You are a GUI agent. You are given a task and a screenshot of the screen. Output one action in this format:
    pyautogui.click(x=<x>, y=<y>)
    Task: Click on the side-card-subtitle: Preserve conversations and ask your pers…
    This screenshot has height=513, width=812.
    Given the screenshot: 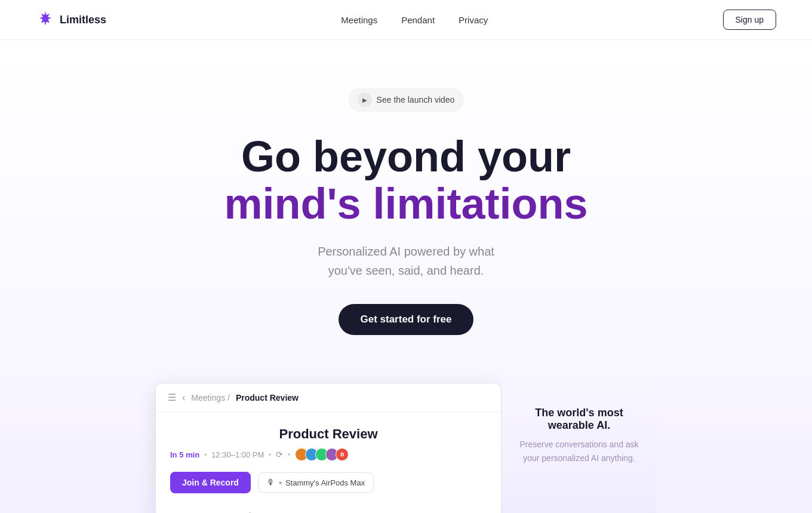 What is the action you would take?
    pyautogui.click(x=579, y=451)
    